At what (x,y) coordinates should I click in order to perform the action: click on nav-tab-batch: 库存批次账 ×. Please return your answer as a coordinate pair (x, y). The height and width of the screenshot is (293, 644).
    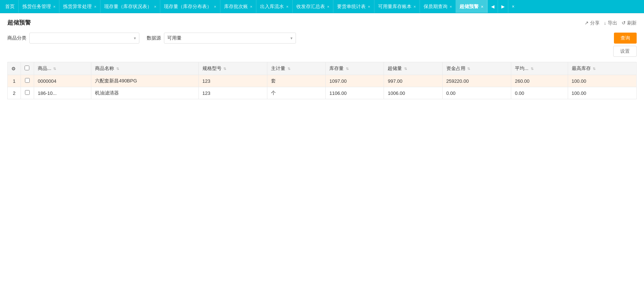
    Looking at the image, I should click on (238, 7).